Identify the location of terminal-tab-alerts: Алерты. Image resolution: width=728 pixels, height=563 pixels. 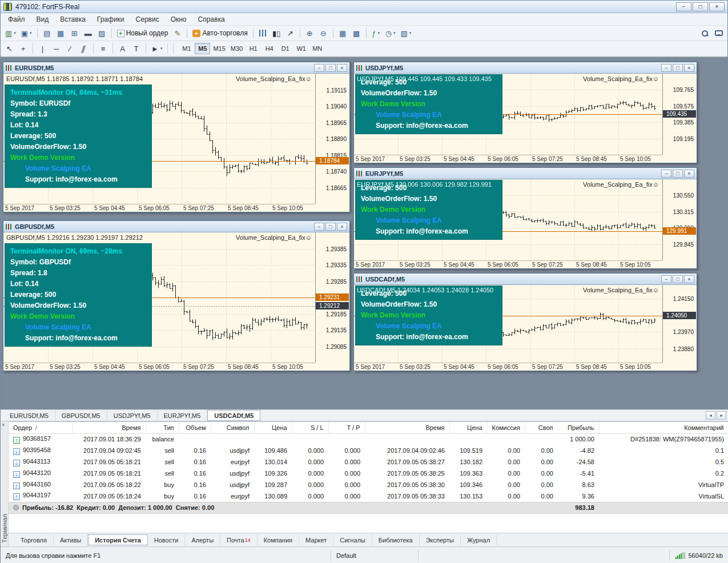
(203, 540).